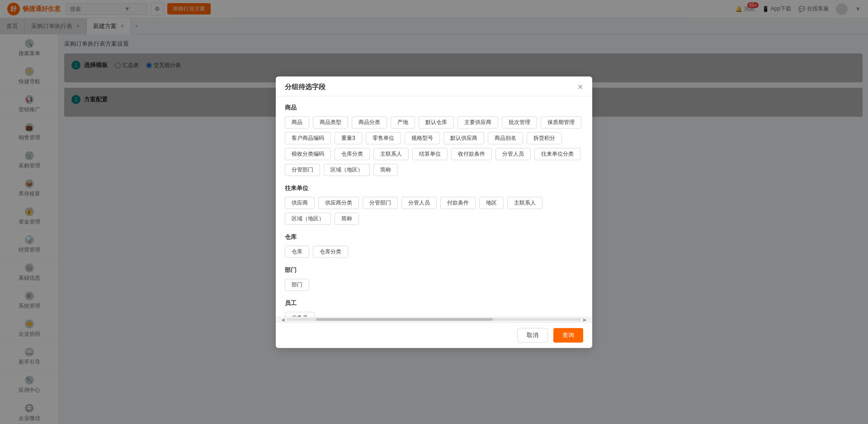 This screenshot has height=424, width=868. I want to click on field-tag-shelf-life: 保质期管理, so click(561, 122).